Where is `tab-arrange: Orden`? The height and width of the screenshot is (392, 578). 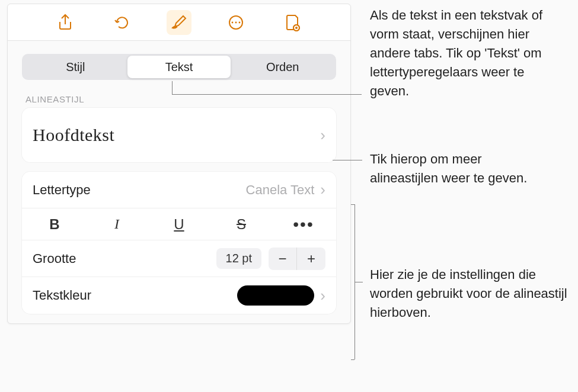
tab-arrange: Orden is located at coordinates (282, 67).